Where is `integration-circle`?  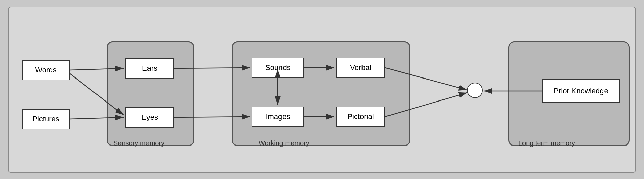 integration-circle is located at coordinates (475, 90).